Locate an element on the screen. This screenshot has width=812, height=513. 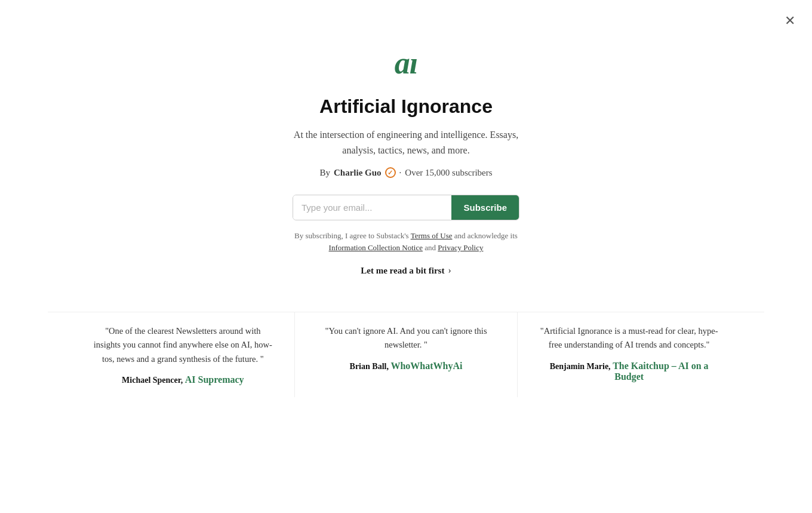
newsletter-description: At the intersection of engineering and i… is located at coordinates (406, 142).